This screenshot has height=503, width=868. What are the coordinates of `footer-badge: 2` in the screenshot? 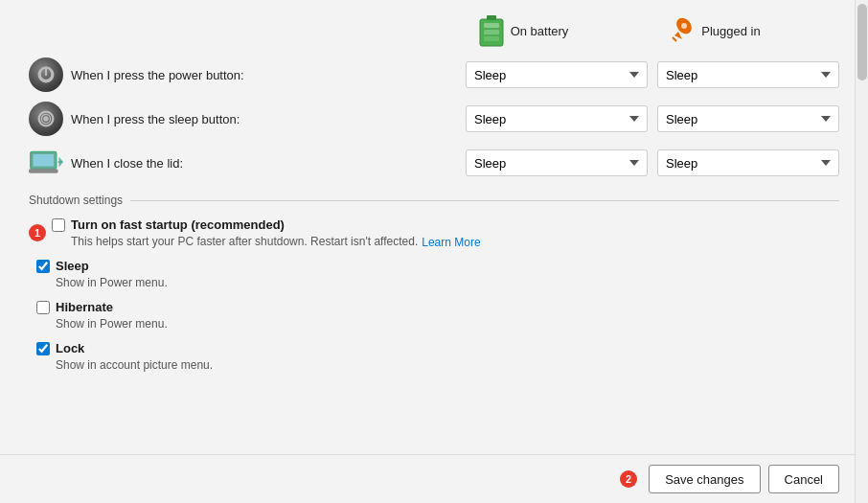 It's located at (628, 479).